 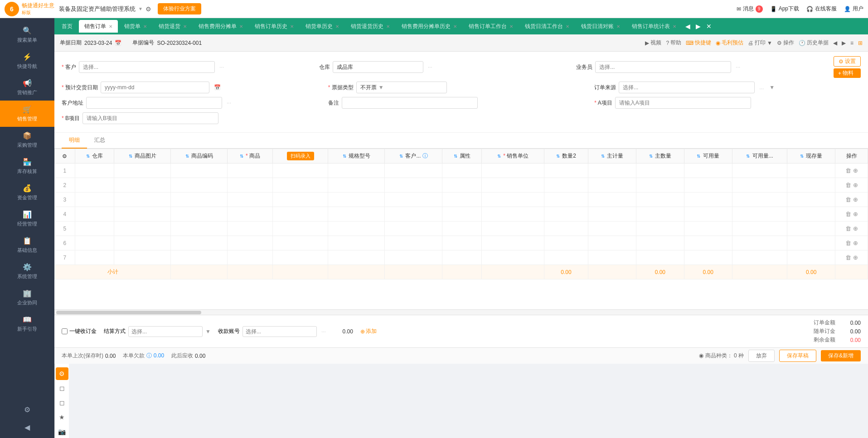 I want to click on row-6-product, so click(x=250, y=243).